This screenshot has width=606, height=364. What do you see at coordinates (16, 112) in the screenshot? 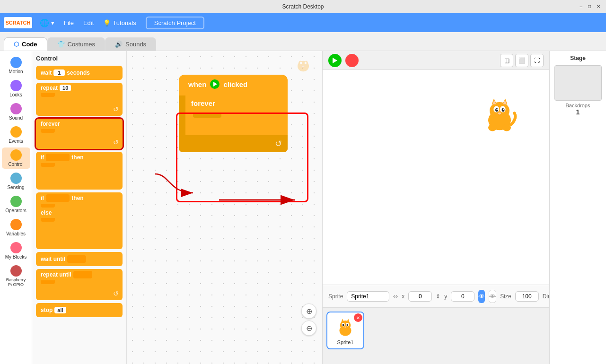
I see `sidebar-item-sound: Sound` at bounding box center [16, 112].